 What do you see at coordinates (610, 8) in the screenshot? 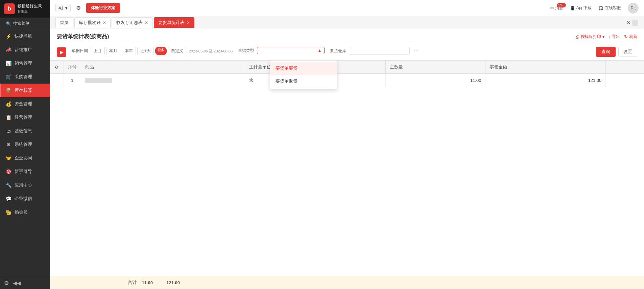
I see `online-service-btn: 🎧 在线客服` at bounding box center [610, 8].